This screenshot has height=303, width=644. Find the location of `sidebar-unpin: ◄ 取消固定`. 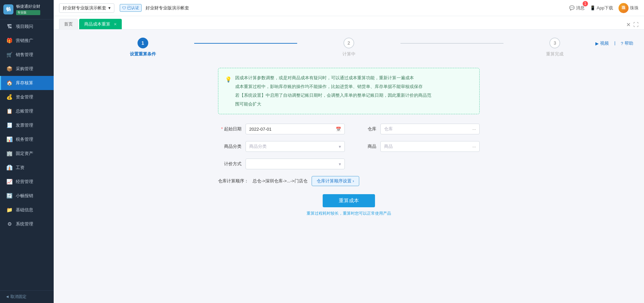

sidebar-unpin: ◄ 取消固定 is located at coordinates (27, 297).